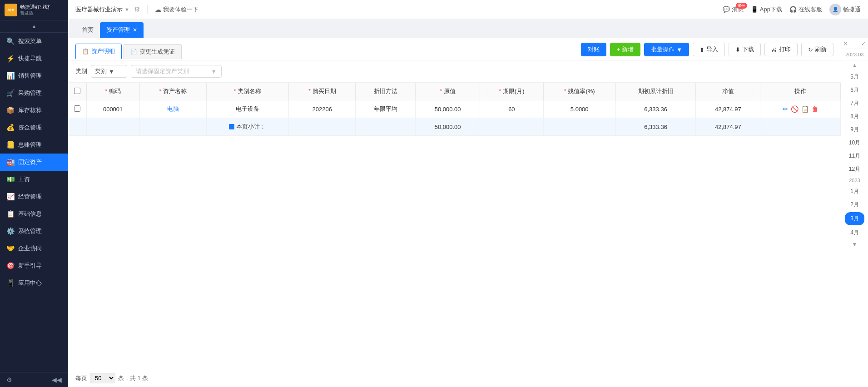 The width and height of the screenshot is (868, 387). I want to click on company-selector: 医疗器械行业演示 ▼, so click(103, 10).